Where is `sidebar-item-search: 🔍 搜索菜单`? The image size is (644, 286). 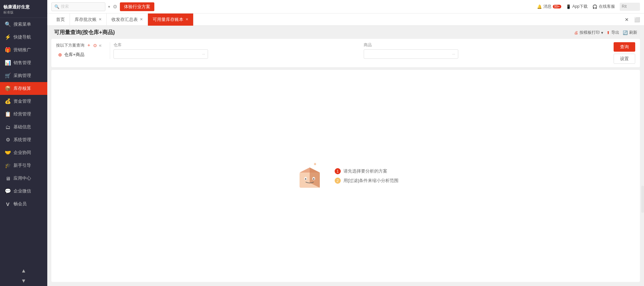 sidebar-item-search: 🔍 搜索菜单 is located at coordinates (24, 24).